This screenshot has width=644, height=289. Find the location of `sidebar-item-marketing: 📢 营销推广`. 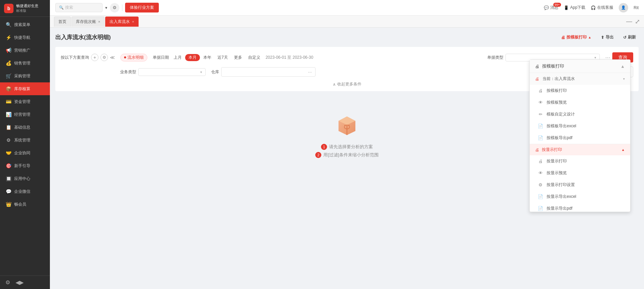

sidebar-item-marketing: 📢 营销推广 is located at coordinates (25, 50).